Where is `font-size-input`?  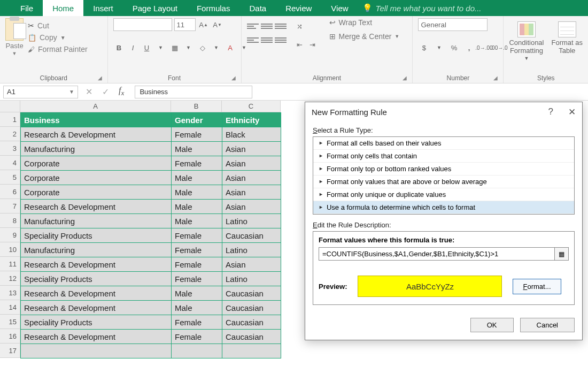 font-size-input is located at coordinates (185, 25).